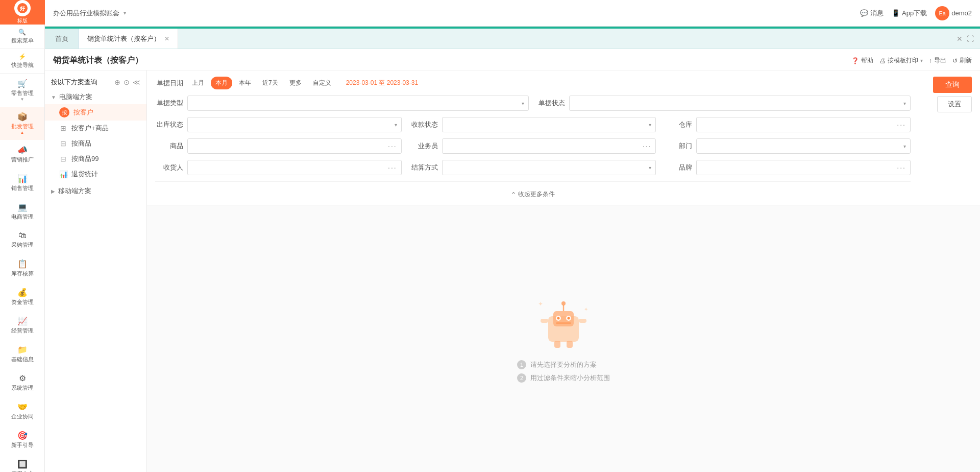  Describe the element at coordinates (22, 325) in the screenshot. I see `sidebar-item-operations: 📈 经营管理` at that location.